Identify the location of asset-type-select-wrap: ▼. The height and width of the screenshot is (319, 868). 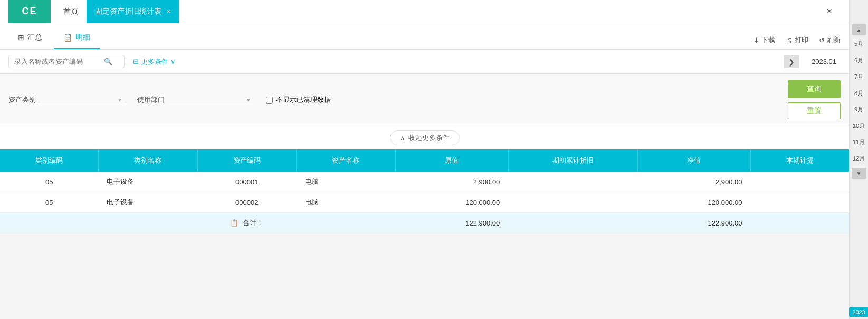
(82, 100).